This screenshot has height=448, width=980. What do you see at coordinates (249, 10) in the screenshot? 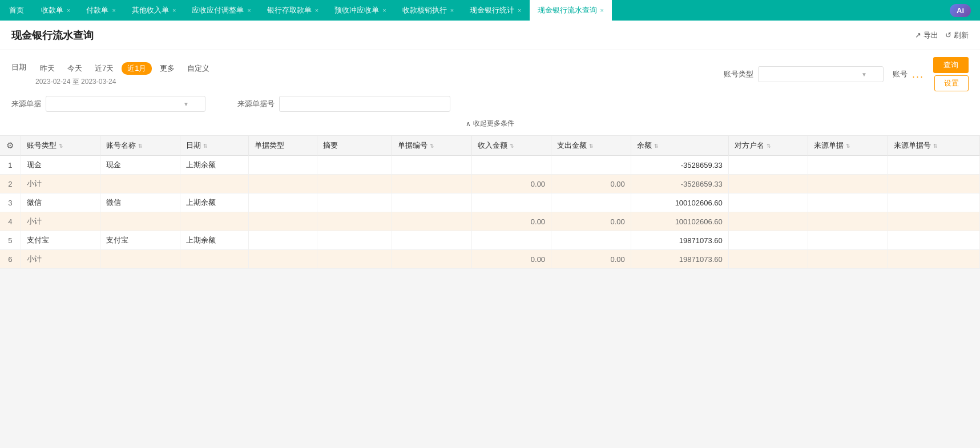
I see `close-tiaozheng-tab: ×` at bounding box center [249, 10].